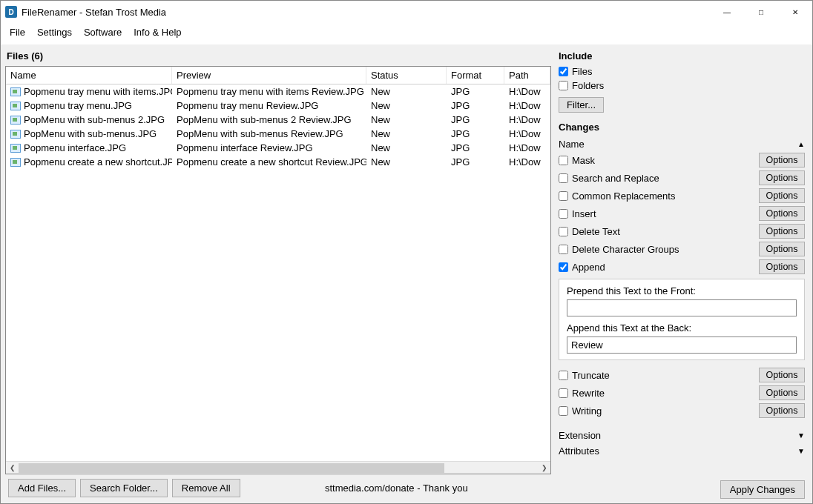  Describe the element at coordinates (206, 488) in the screenshot. I see `remove-all-button: Remove All` at that location.